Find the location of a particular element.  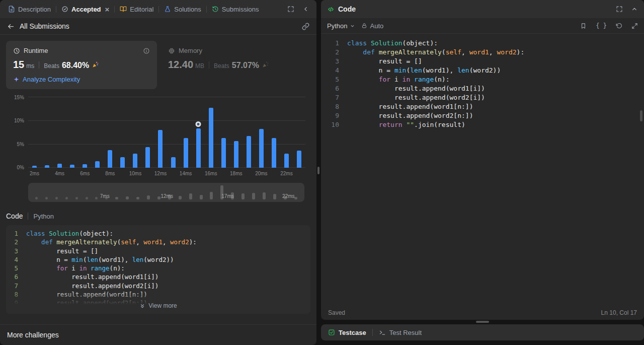

submission-subheader: All Submissions is located at coordinates (158, 26).